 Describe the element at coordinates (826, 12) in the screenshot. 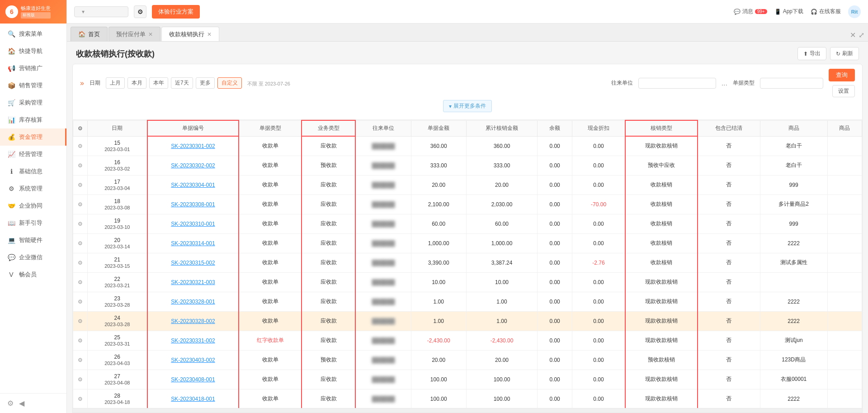

I see `online-service-btn: 🎧 在线客服` at that location.